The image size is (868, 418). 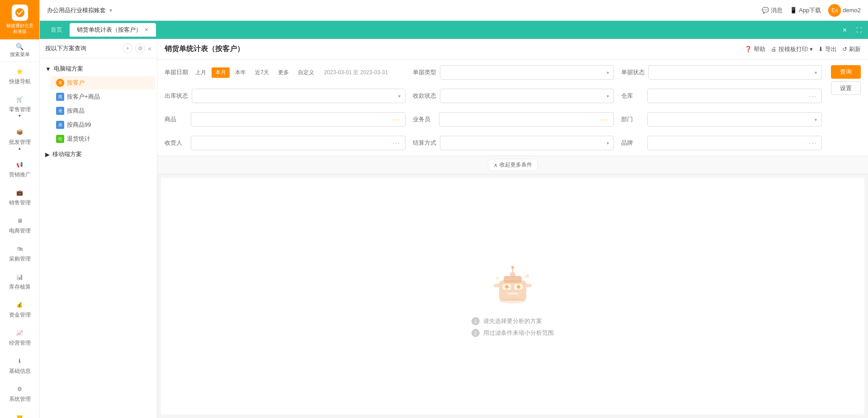 What do you see at coordinates (755, 49) in the screenshot?
I see `help-btn: ❓ 帮助` at bounding box center [755, 49].